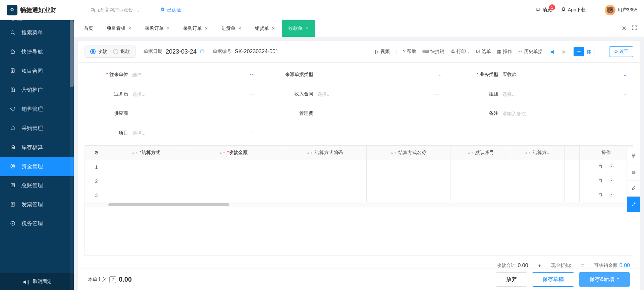 The height and width of the screenshot is (290, 644). What do you see at coordinates (325, 153) in the screenshot?
I see `col-settle-code: ▲▼结算方式编码` at bounding box center [325, 153].